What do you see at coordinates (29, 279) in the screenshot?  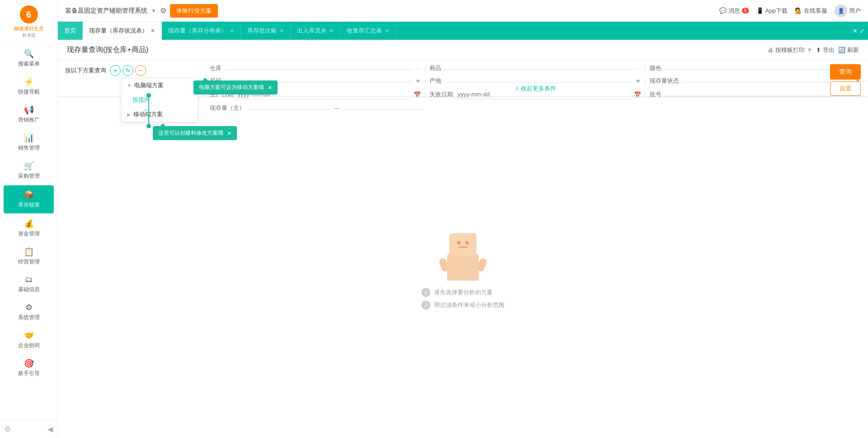 I see `basicinfo-icon: 🗂` at bounding box center [29, 279].